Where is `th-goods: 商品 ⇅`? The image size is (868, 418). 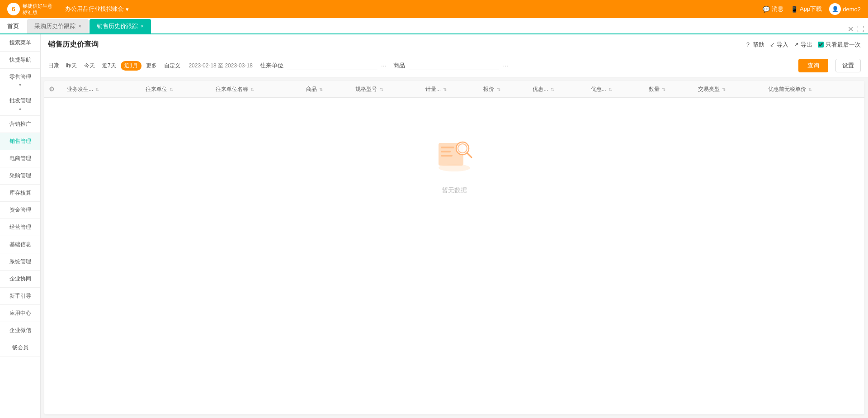 th-goods: 商品 ⇅ is located at coordinates (326, 90).